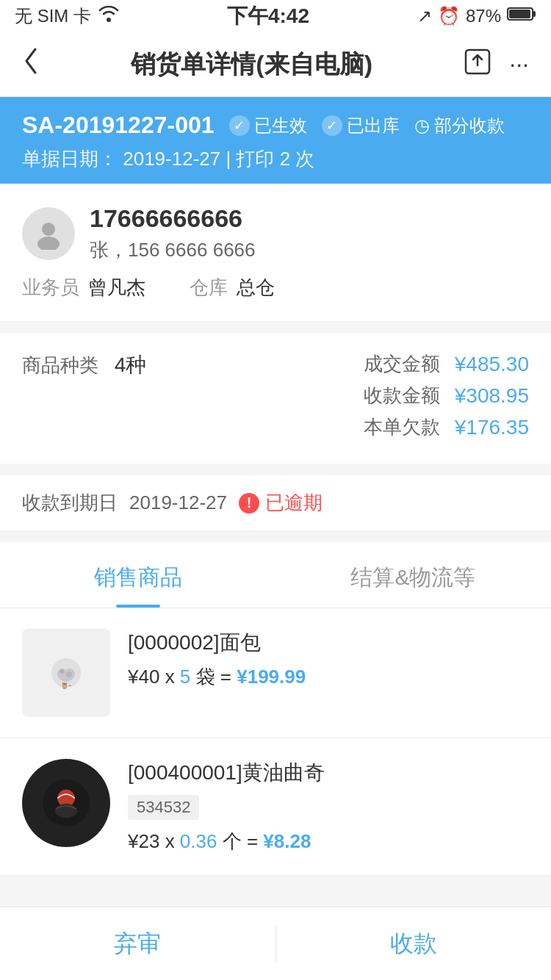 Image resolution: width=551 pixels, height=980 pixels. Describe the element at coordinates (276, 253) in the screenshot. I see `customer-section: 17666666666 张，156 6666 6666 业务员 曾凡杰 仓库 总…` at that location.